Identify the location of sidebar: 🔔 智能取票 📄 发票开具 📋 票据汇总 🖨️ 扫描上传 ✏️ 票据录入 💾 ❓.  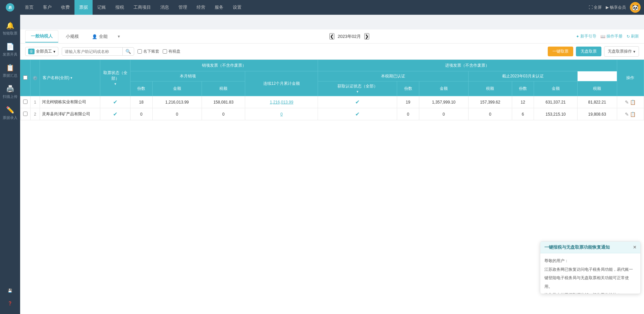
(10, 164).